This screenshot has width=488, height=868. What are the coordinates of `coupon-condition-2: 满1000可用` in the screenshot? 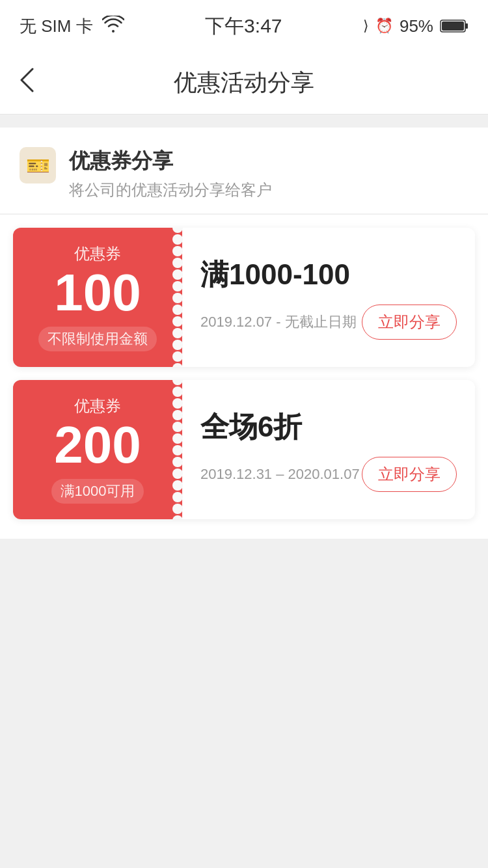 It's located at (98, 491).